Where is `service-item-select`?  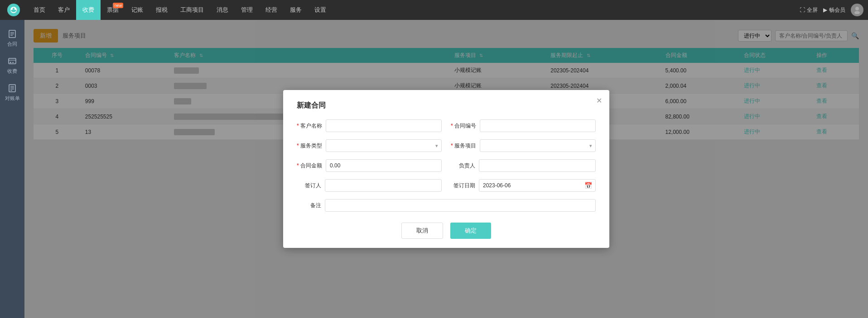 service-item-select is located at coordinates (538, 146).